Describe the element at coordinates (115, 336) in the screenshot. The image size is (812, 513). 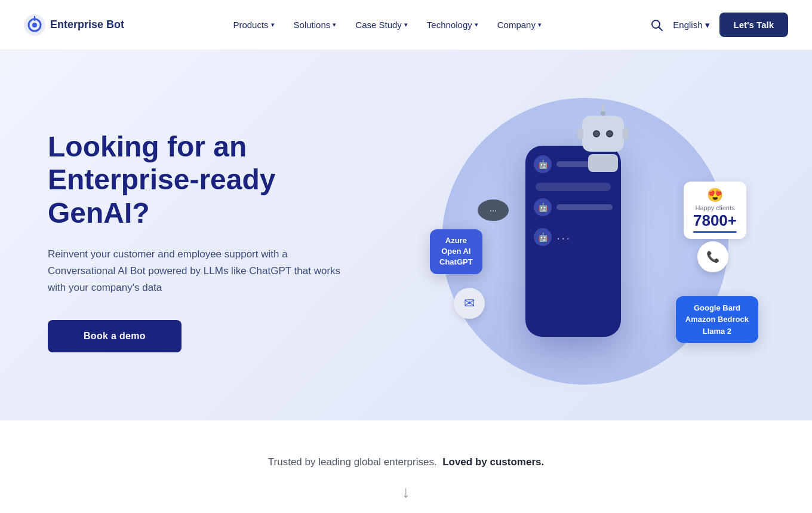
I see `book-demo-button: Book a demo` at that location.